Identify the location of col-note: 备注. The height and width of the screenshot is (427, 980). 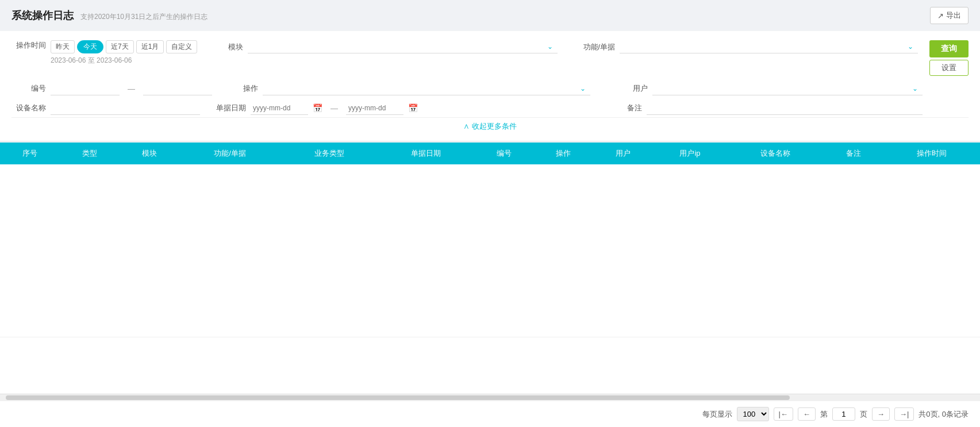
(854, 153).